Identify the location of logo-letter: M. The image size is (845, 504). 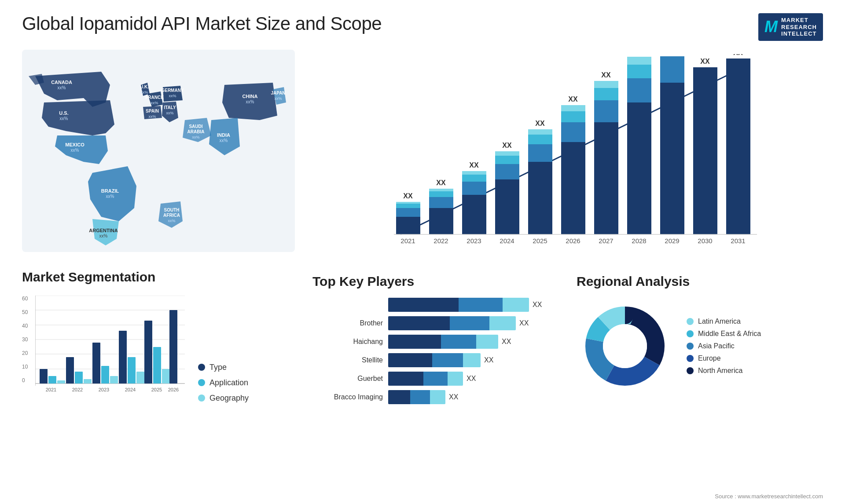
(771, 27).